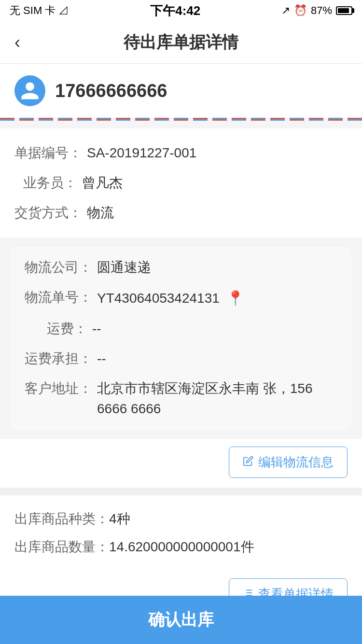 Image resolution: width=362 pixels, height=644 pixels. What do you see at coordinates (181, 329) in the screenshot?
I see `logistics-freight-row: 运费： --` at bounding box center [181, 329].